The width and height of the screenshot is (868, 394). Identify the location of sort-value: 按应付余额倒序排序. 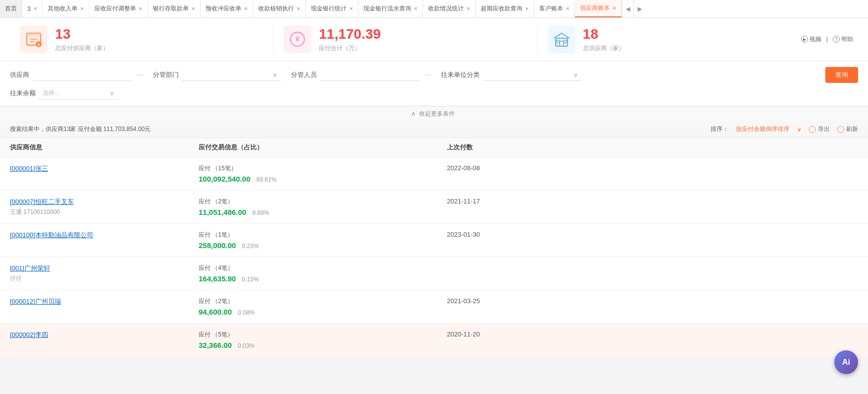
(763, 129).